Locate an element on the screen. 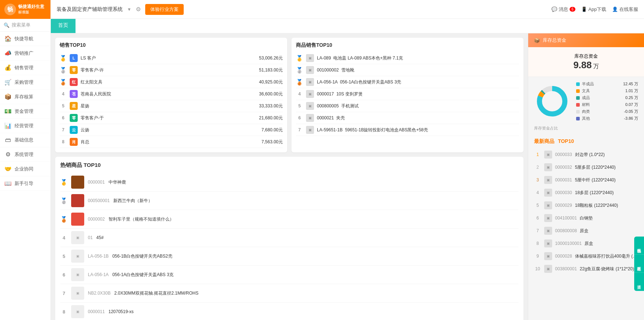 This screenshot has height=320, width=644. sidebar-item-采购管理: 🛒 采购管理 is located at coordinates (25, 82).